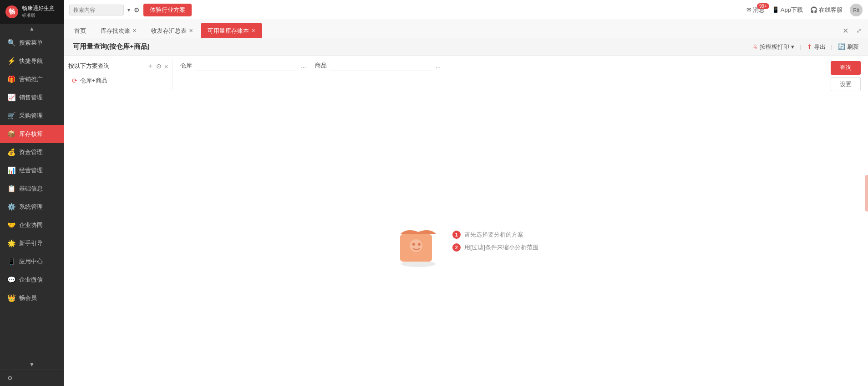 The image size is (868, 386). Describe the element at coordinates (381, 66) in the screenshot. I see `goods-input` at that location.